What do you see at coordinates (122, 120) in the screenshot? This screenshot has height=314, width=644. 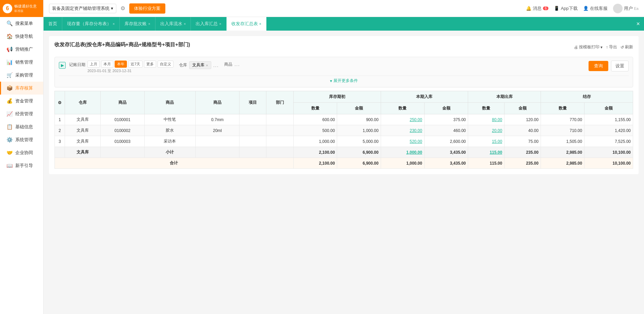 I see `row-code: 0100001` at bounding box center [122, 120].